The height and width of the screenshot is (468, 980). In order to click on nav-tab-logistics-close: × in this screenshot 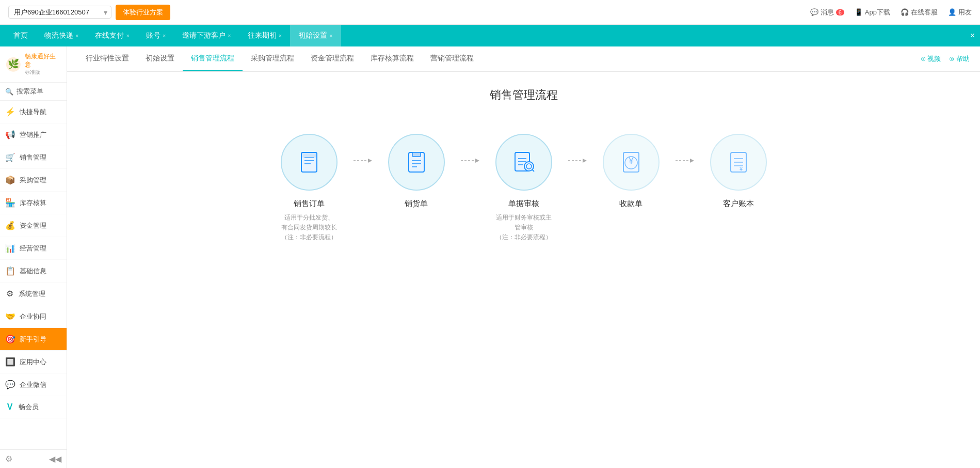, I will do `click(77, 36)`.